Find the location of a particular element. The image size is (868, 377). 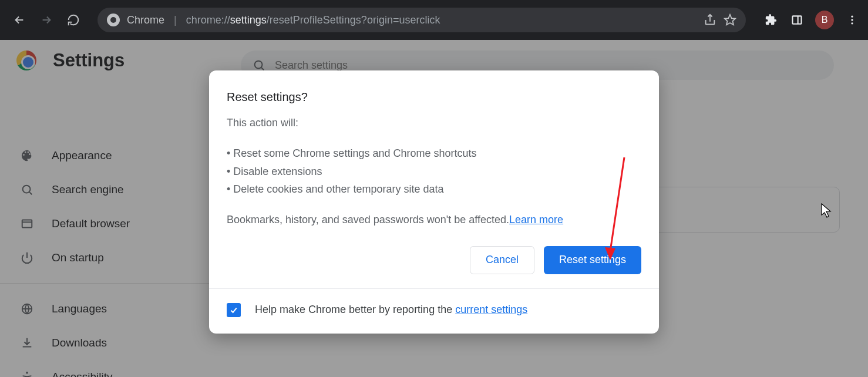

dialog-footer-text: Help make Chrome better by reporting the… is located at coordinates (391, 310).